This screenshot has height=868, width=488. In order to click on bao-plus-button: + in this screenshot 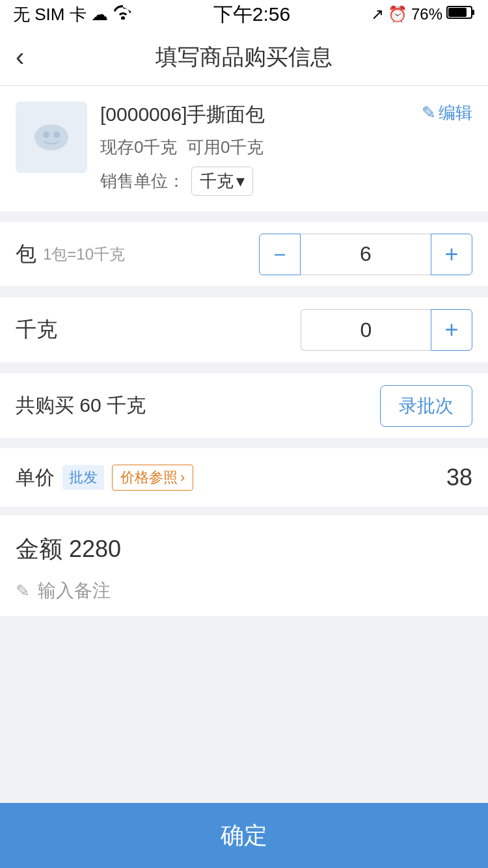, I will do `click(452, 254)`.